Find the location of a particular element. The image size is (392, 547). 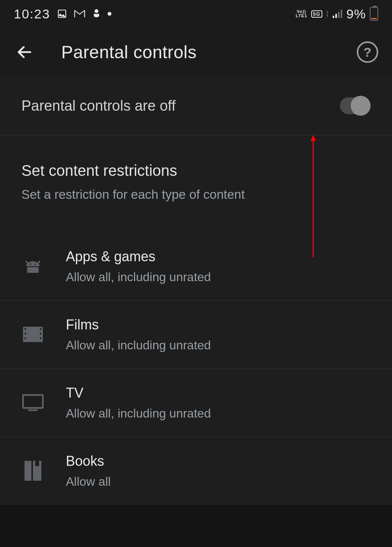

tv-icon is located at coordinates (33, 403).